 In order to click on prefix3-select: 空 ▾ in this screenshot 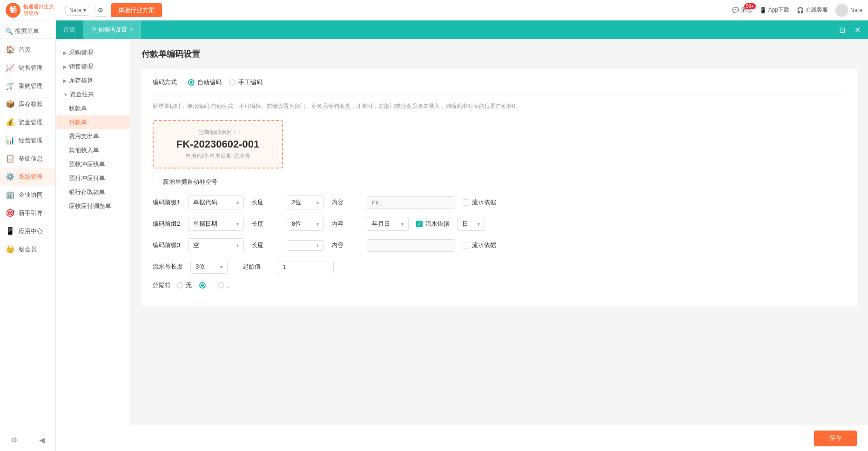, I will do `click(216, 245)`.